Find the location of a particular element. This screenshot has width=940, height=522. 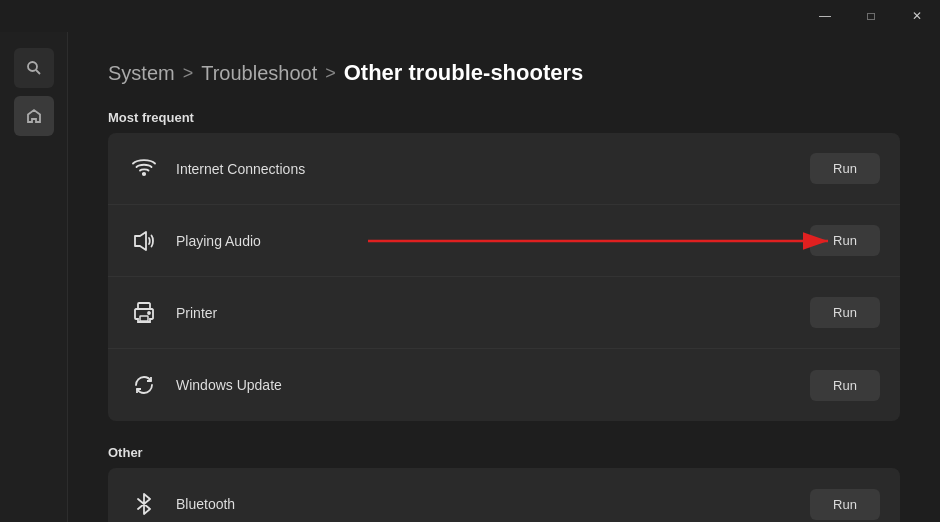

item-name: Internet Connections is located at coordinates (493, 169).